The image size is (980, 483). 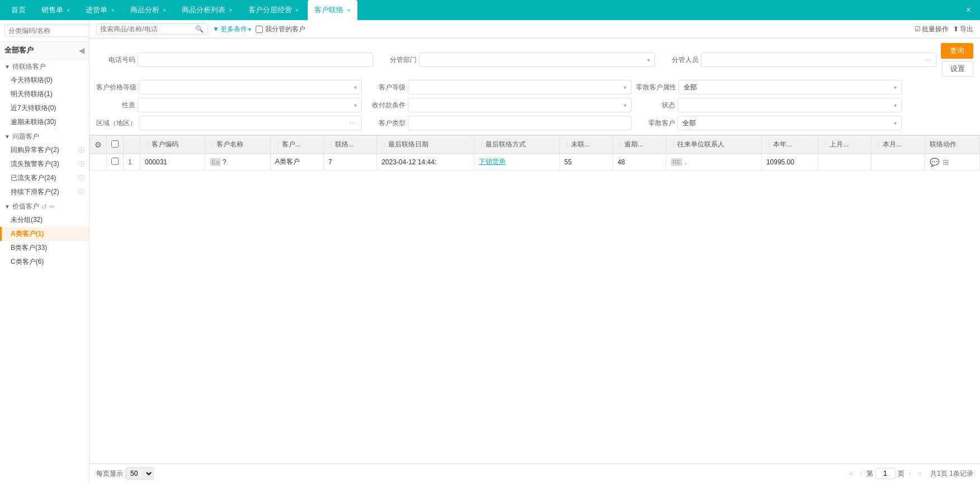 What do you see at coordinates (851, 473) in the screenshot?
I see `page-first-button: «` at bounding box center [851, 473].